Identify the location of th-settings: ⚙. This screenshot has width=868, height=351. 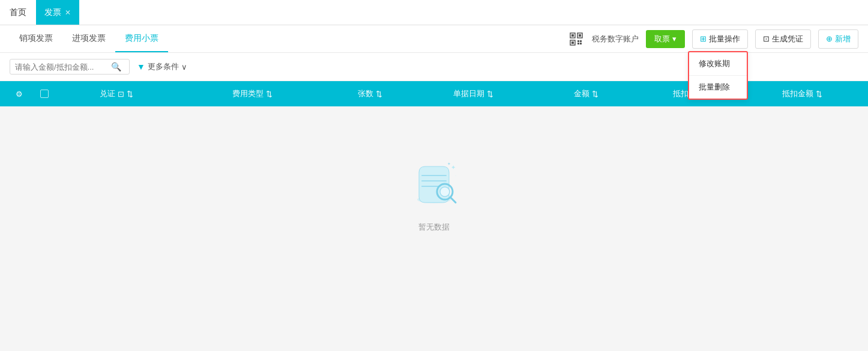
(19, 94).